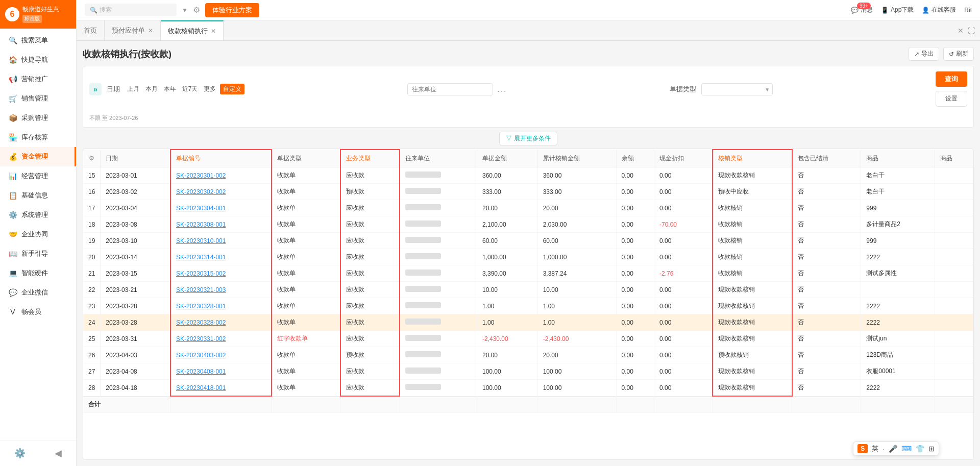  What do you see at coordinates (951, 99) in the screenshot?
I see `filter-setting-btn: 设置` at bounding box center [951, 99].